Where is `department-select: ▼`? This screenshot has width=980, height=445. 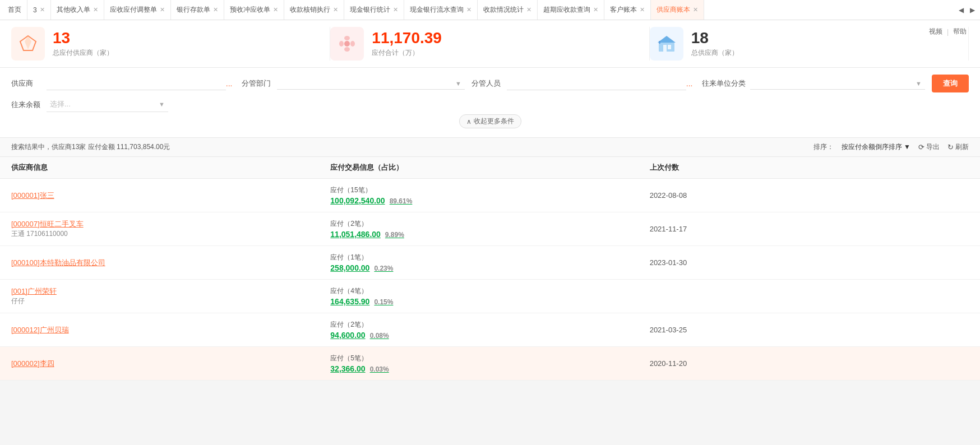 department-select: ▼ is located at coordinates (371, 84).